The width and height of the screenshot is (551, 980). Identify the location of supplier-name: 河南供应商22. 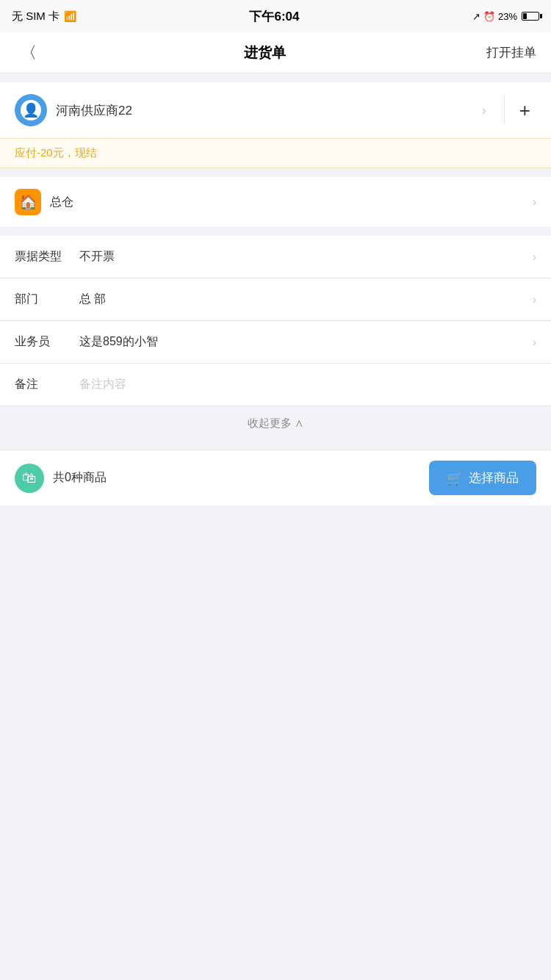
(94, 110).